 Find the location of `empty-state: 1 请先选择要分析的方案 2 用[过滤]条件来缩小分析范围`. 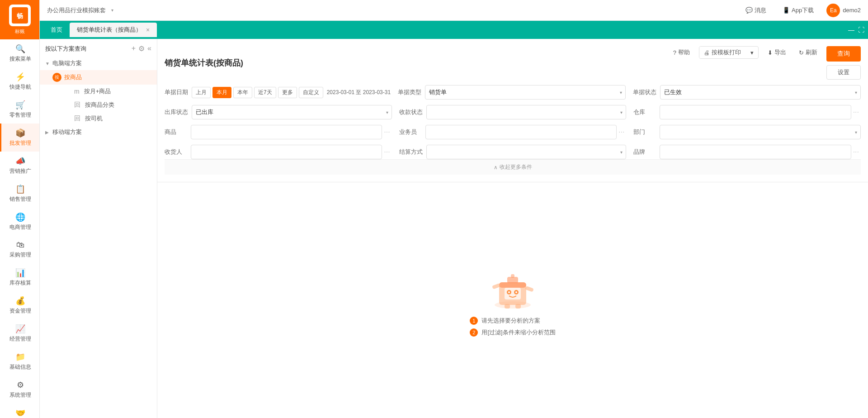

empty-state: 1 请先选择要分析的方案 2 用[过滤]条件来缩小分析范围 is located at coordinates (513, 300).